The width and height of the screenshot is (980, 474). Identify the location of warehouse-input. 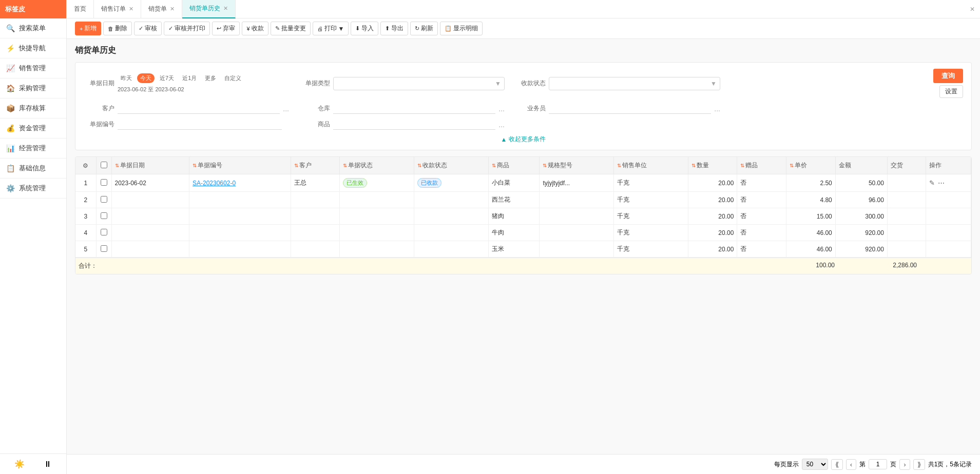
(414, 109).